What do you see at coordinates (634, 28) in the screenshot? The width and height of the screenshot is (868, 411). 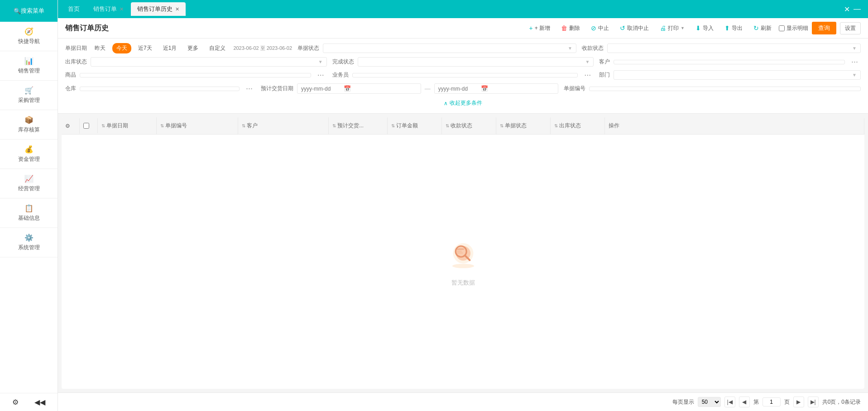 I see `cancel-stop-button: ↺ 取消中止` at bounding box center [634, 28].